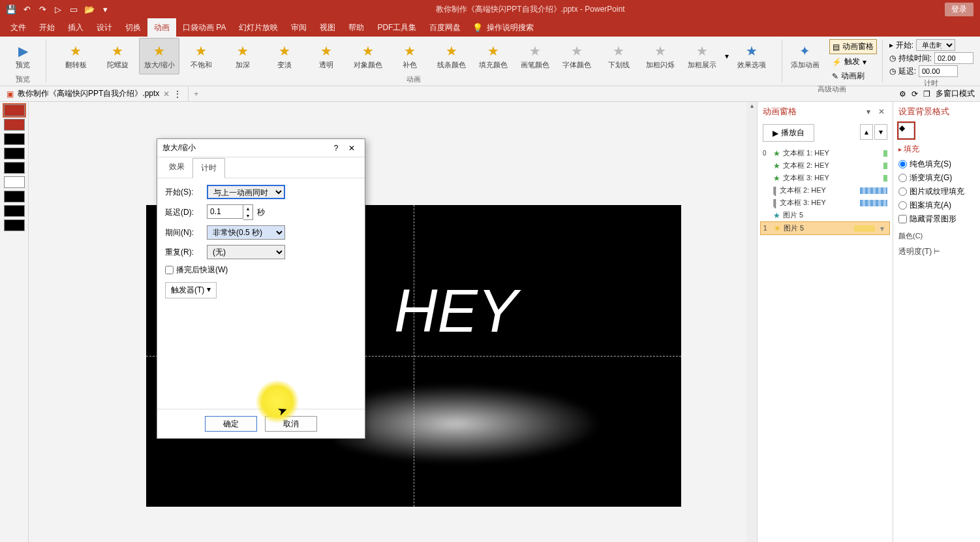 The height and width of the screenshot is (542, 980). What do you see at coordinates (11, 9) in the screenshot?
I see `qat-save-icon: 💾` at bounding box center [11, 9].